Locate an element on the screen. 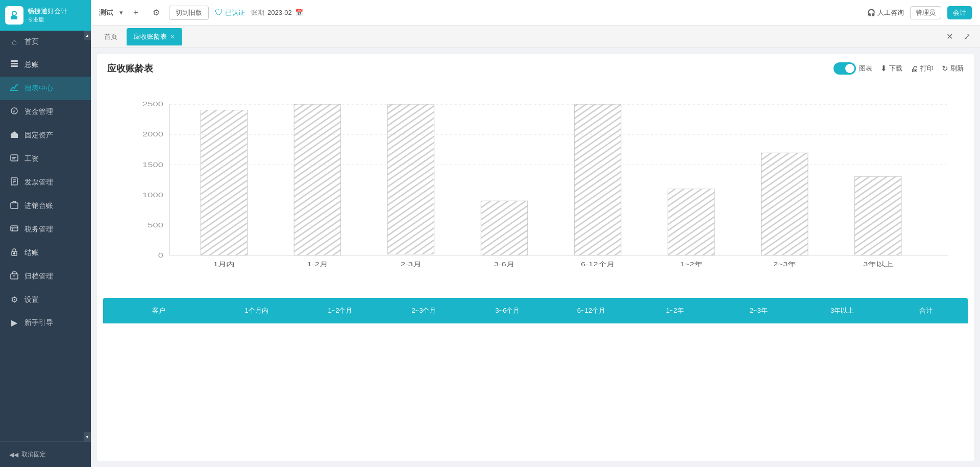 The width and height of the screenshot is (980, 467). consult-btn: 🎧 人工咨询 is located at coordinates (886, 13).